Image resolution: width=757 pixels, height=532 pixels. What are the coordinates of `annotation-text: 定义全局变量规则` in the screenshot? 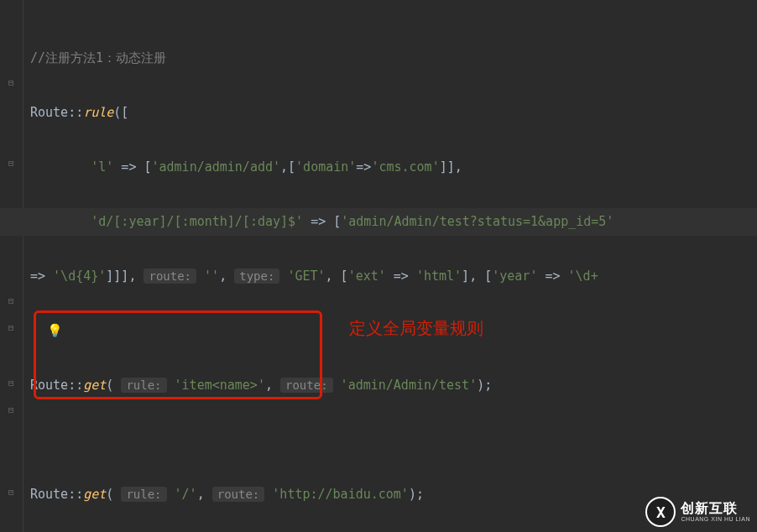 It's located at (416, 329).